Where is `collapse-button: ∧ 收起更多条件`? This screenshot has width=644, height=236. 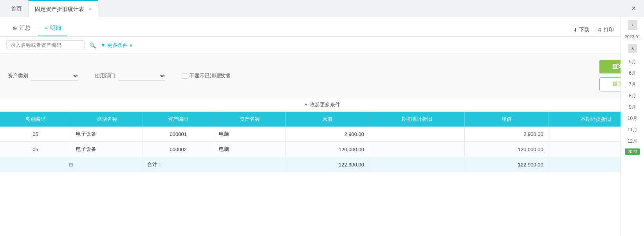
collapse-button: ∧ 收起更多条件 is located at coordinates (322, 105).